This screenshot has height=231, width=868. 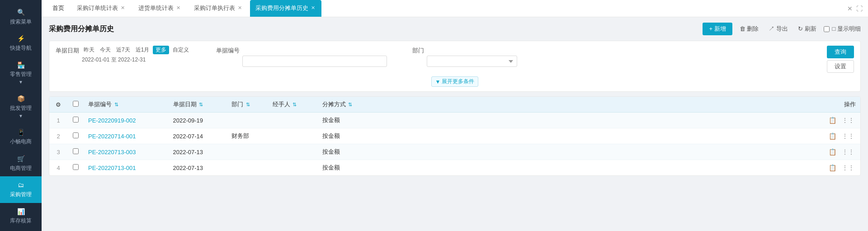 What do you see at coordinates (313, 8) in the screenshot?
I see `tab-close-purchase-cost-history: ✕` at bounding box center [313, 8].